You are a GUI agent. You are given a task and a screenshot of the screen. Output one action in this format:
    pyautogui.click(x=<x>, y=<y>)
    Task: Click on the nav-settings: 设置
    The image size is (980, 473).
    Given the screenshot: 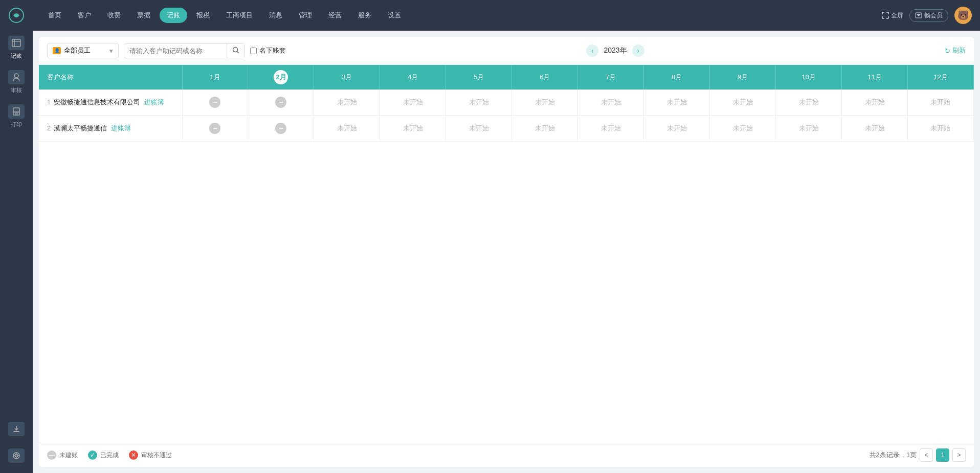 What is the action you would take?
    pyautogui.click(x=394, y=15)
    